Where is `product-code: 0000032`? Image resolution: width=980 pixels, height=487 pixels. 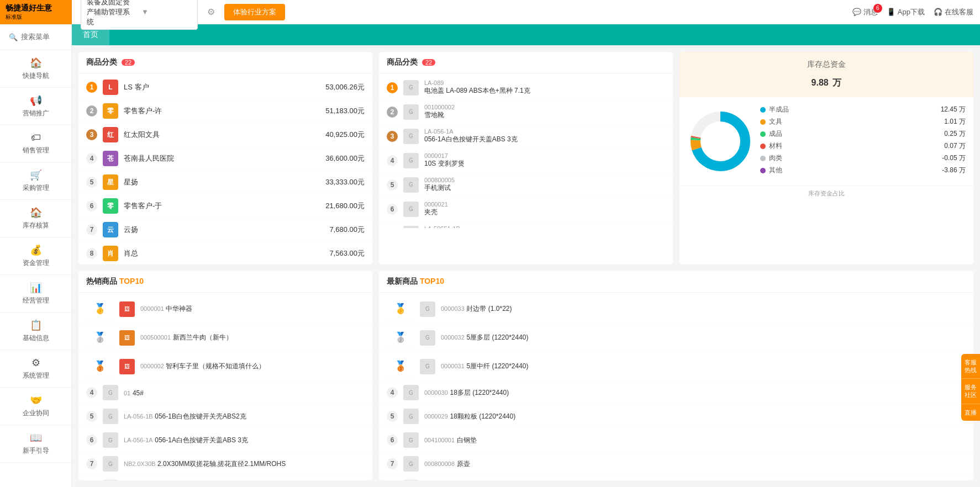
product-code: 0000032 is located at coordinates (453, 337).